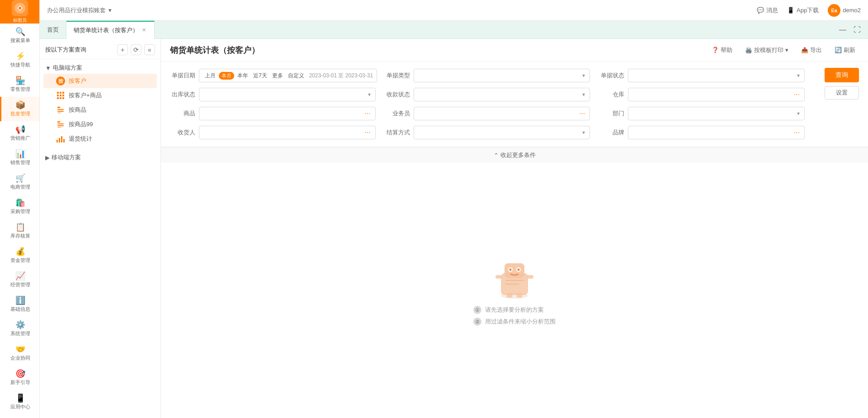 The width and height of the screenshot is (868, 418). What do you see at coordinates (288, 95) in the screenshot?
I see `out-status-control: ▾` at bounding box center [288, 95].